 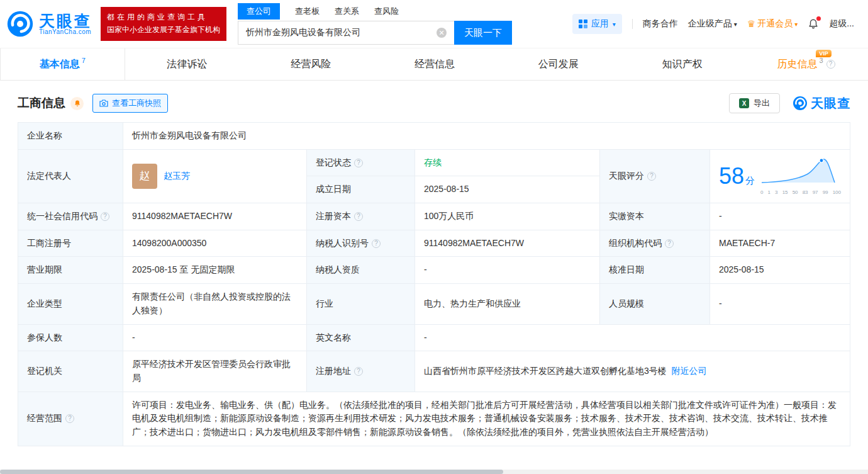 What do you see at coordinates (65, 33) in the screenshot?
I see `logo-domain: TianYanCha.com` at bounding box center [65, 33].